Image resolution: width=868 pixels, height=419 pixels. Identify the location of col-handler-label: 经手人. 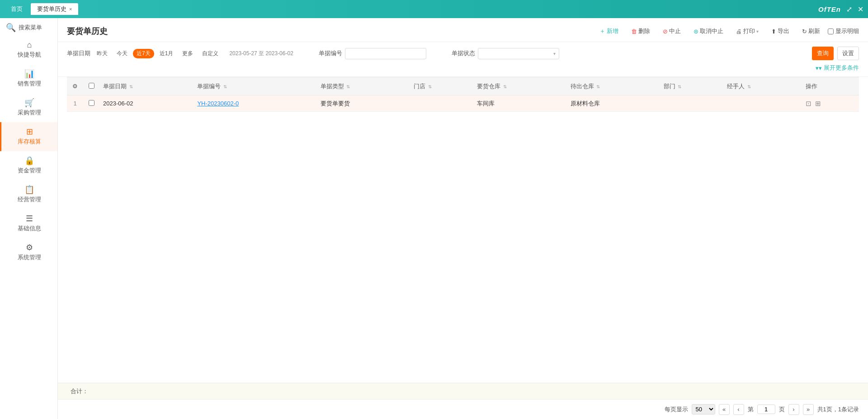
(736, 86).